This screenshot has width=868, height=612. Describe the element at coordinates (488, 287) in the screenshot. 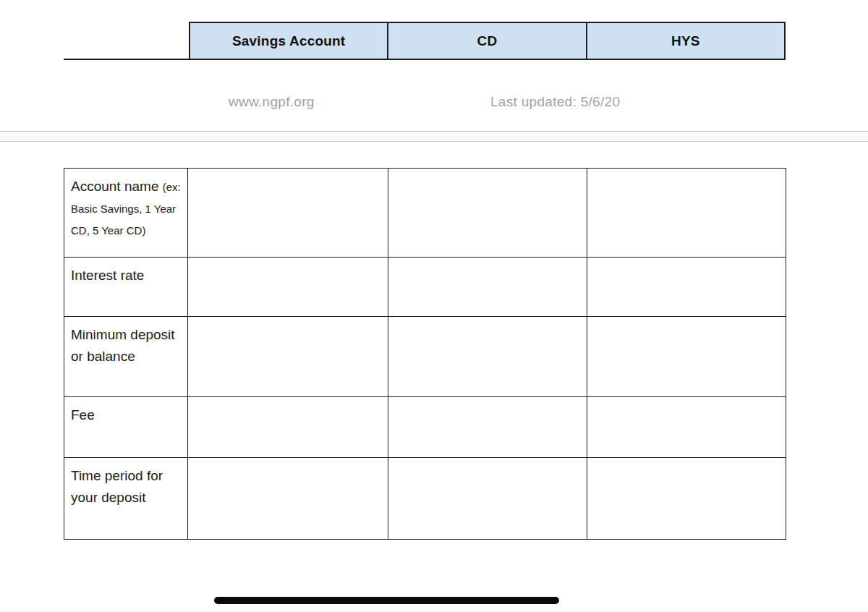

I see `cell-interest-rate-cd` at that location.